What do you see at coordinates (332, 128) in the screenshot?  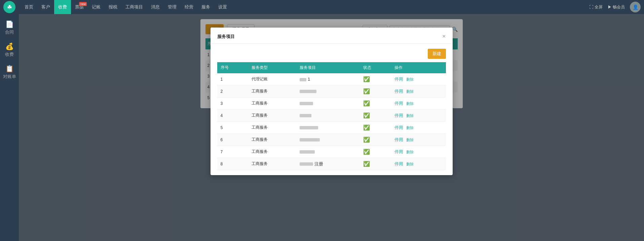 I see `modal-table-row: 5 工商服务 ✅ 停用 删除` at bounding box center [332, 128].